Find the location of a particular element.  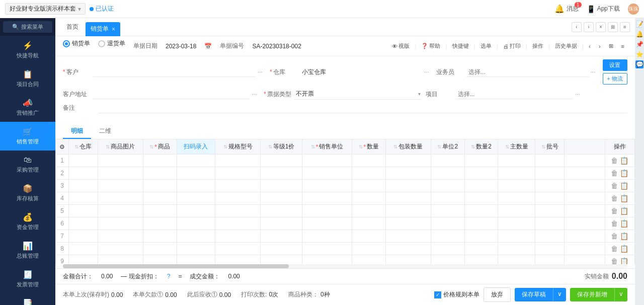

app-download-button: 📱 App下载 is located at coordinates (603, 9).